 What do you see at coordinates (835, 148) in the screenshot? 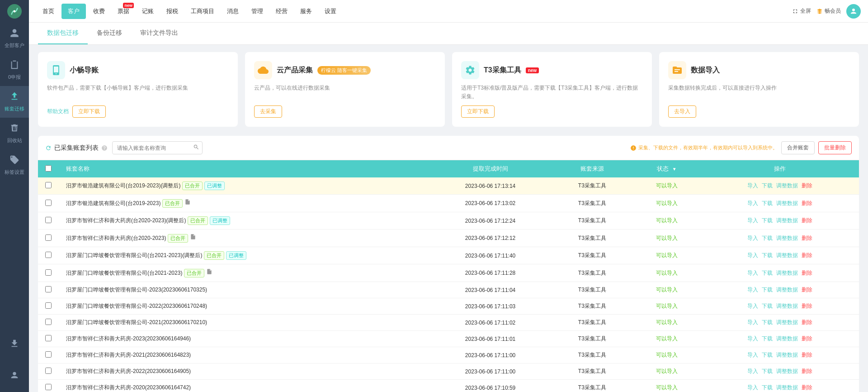
I see `batch-delete-btn: 批量删除` at bounding box center [835, 148].